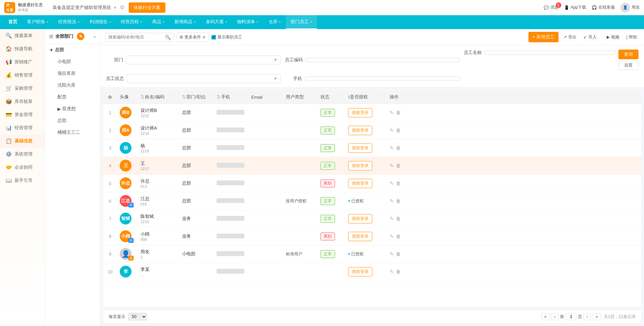 This screenshot has width=644, height=326. Describe the element at coordinates (22, 88) in the screenshot. I see `sidebar-item-purchase: 🛒 采购管理` at that location.